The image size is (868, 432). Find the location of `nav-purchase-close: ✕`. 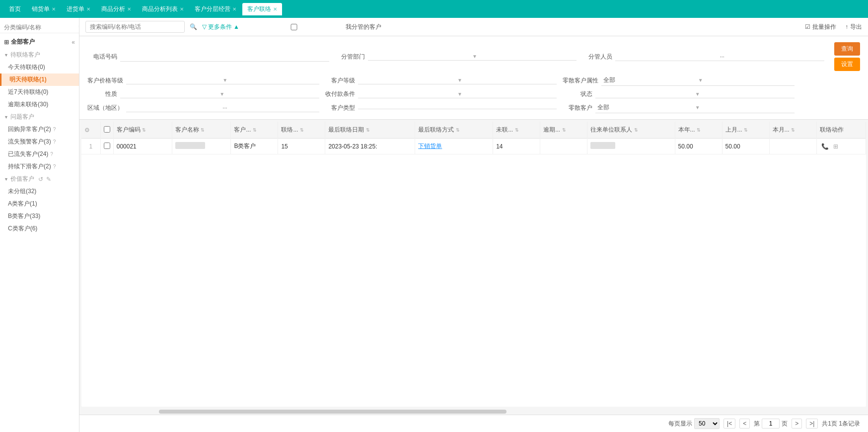

nav-purchase-close: ✕ is located at coordinates (88, 9).